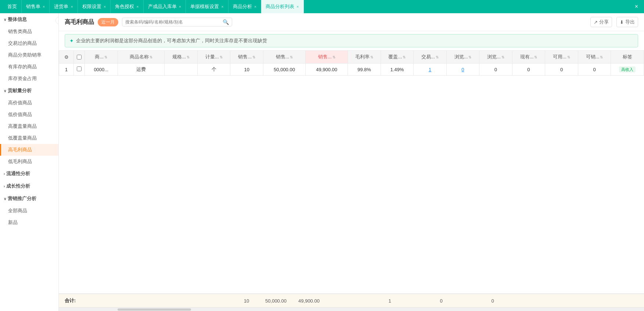  I want to click on cell-code: 0000..., so click(101, 70).